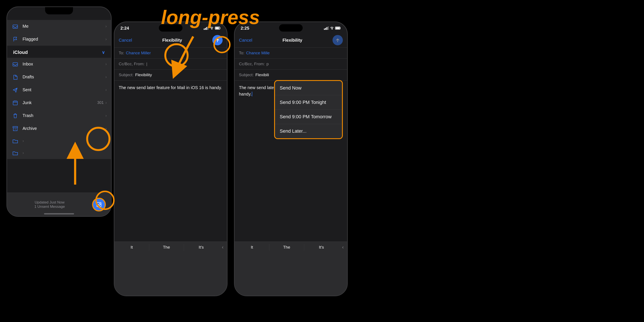  Describe the element at coordinates (242, 53) in the screenshot. I see `phone3-to-label: To:` at that location.